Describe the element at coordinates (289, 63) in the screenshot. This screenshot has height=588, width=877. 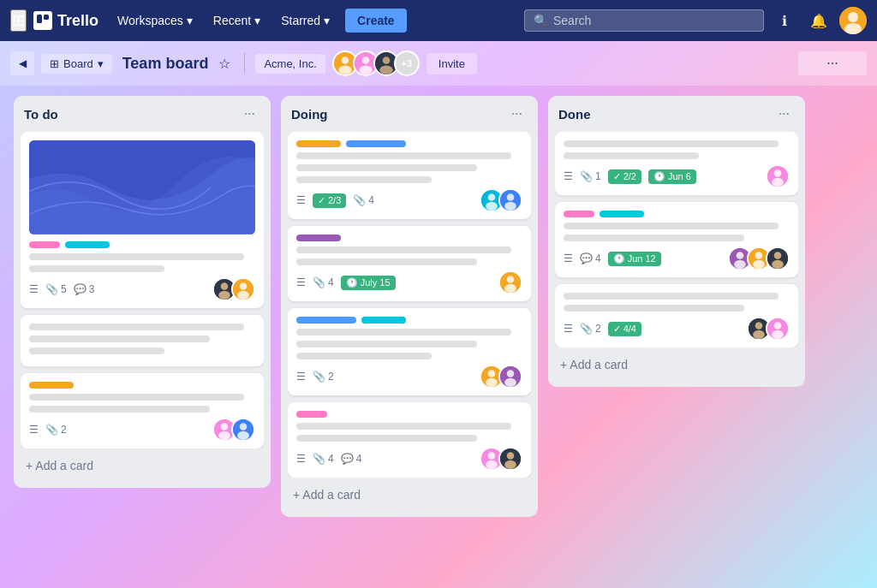
I see `workspace-label: Acme, Inc.` at that location.